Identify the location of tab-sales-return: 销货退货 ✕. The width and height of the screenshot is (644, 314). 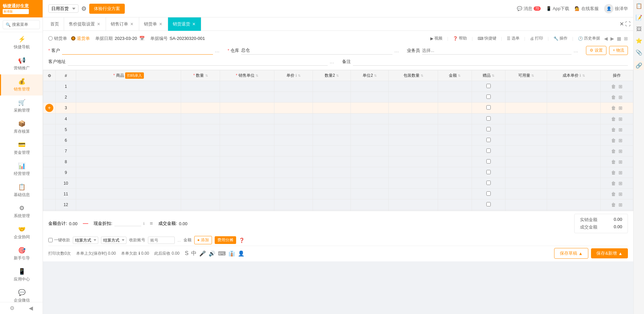
(184, 24).